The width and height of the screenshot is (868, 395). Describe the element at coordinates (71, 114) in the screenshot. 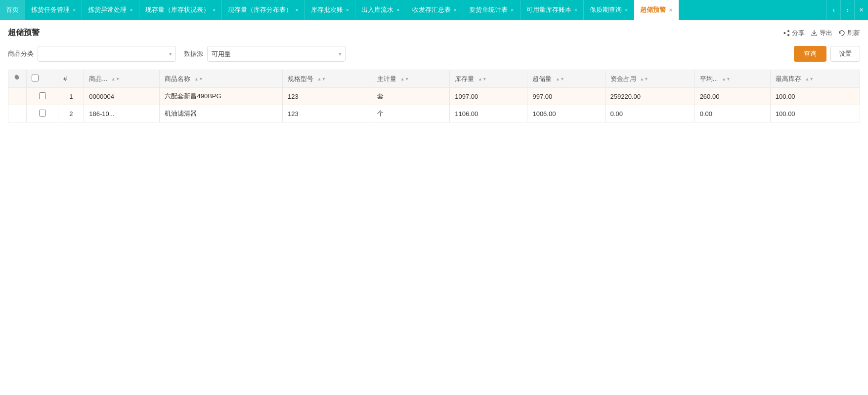

I see `row-number: 2` at that location.